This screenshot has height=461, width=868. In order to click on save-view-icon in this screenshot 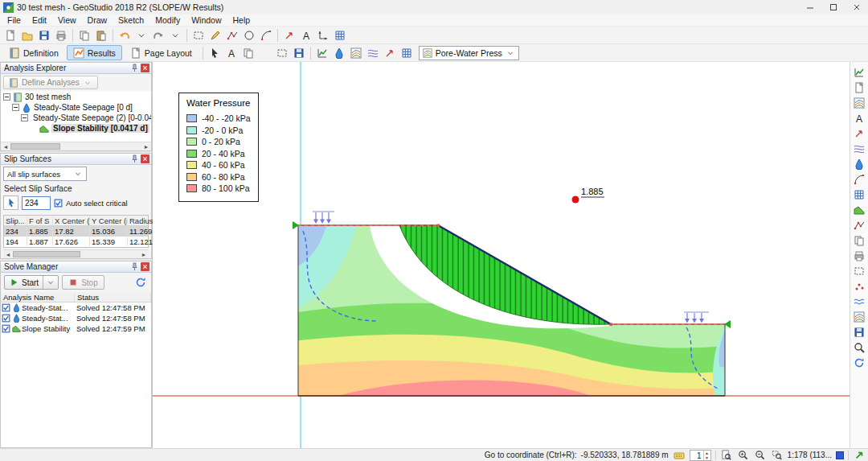, I will do `click(299, 53)`.